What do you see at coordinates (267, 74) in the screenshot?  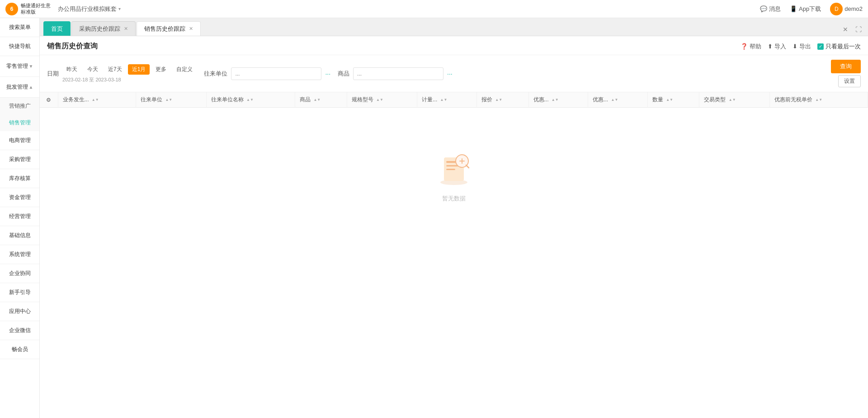 I see `counterpart-filter-group: 往来单位 ···` at bounding box center [267, 74].